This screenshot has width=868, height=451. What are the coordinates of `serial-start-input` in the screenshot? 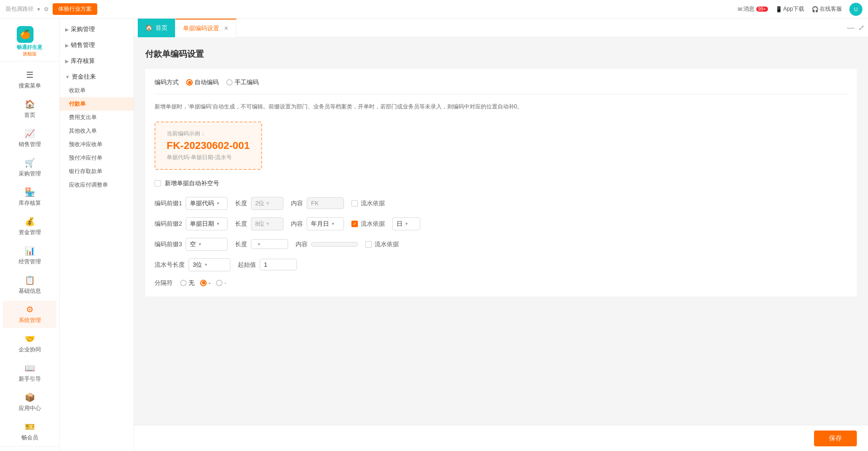 It's located at (278, 264).